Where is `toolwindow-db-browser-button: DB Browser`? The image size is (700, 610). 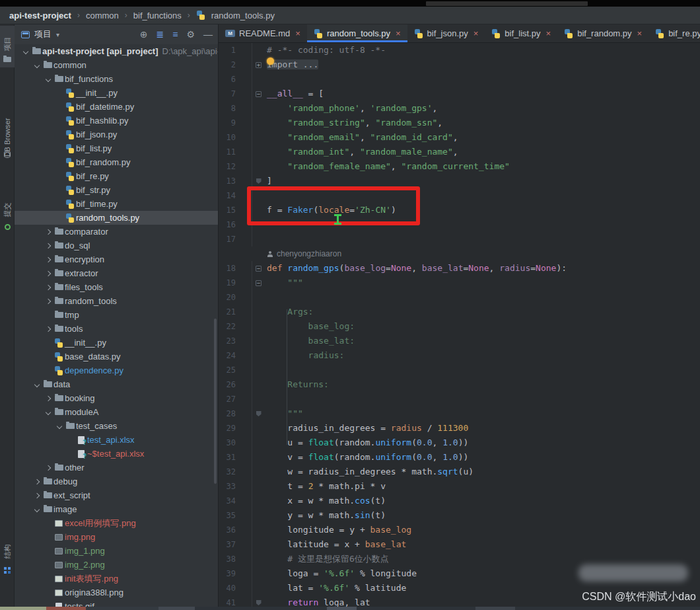
toolwindow-db-browser-button: DB Browser is located at coordinates (7, 135).